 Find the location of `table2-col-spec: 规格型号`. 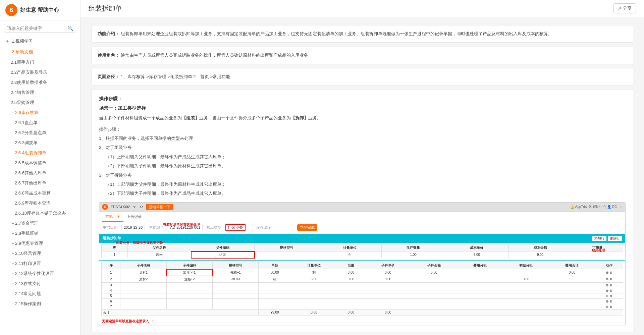

table2-col-spec: 规格型号 is located at coordinates (235, 266).